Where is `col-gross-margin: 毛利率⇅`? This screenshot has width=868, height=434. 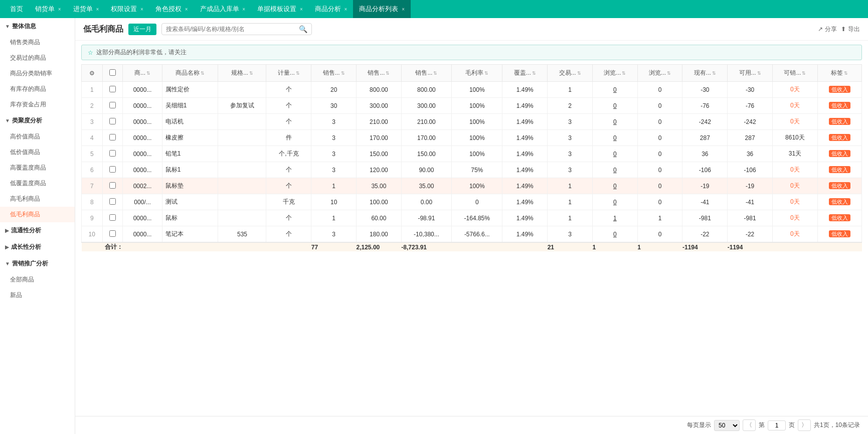 col-gross-margin: 毛利率⇅ is located at coordinates (477, 73).